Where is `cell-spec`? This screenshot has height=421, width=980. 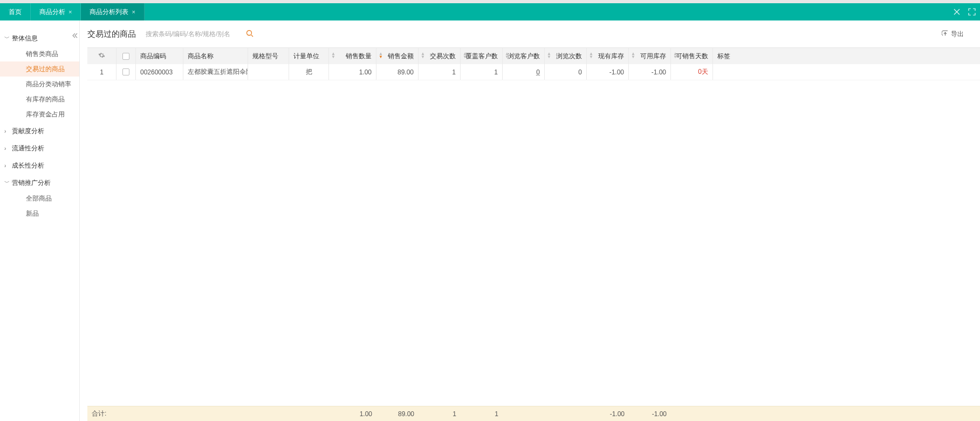
cell-spec is located at coordinates (269, 72).